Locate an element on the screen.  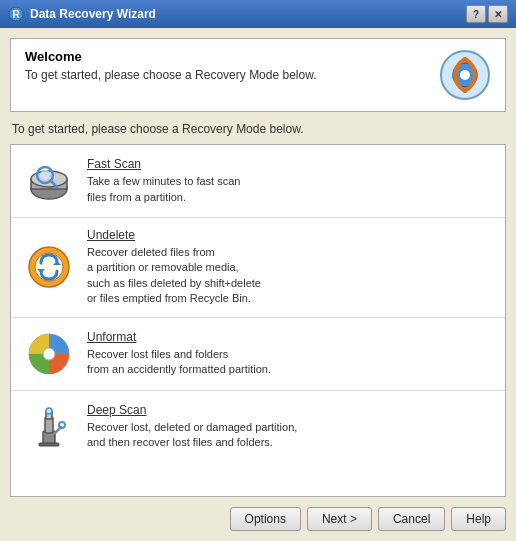
app-icon: R is located at coordinates (16, 14).